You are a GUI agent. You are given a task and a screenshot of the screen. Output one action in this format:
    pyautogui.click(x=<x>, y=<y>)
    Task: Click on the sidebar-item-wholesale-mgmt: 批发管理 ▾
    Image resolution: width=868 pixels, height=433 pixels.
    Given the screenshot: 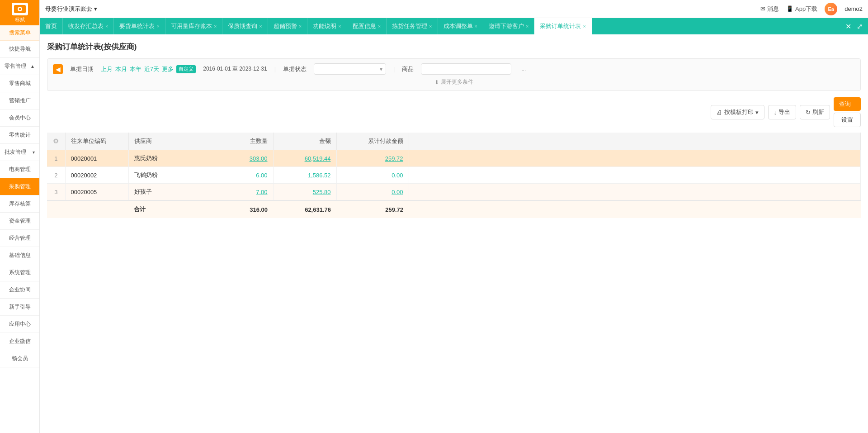 What is the action you would take?
    pyautogui.click(x=20, y=152)
    